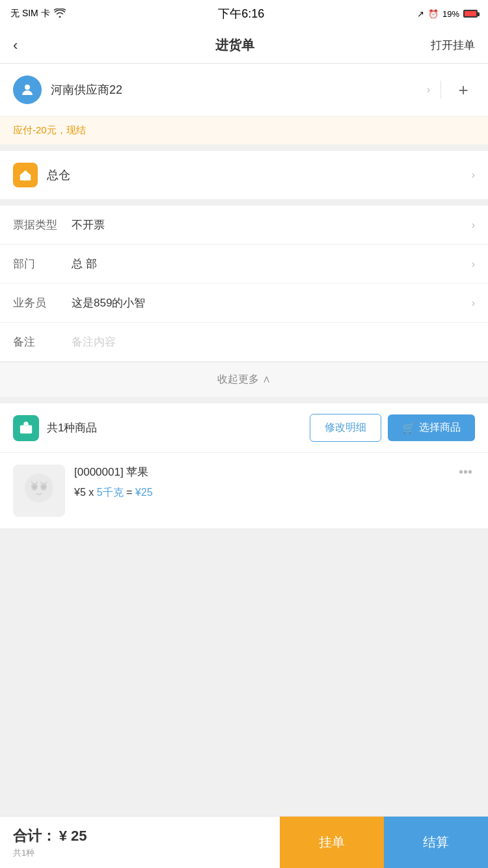  What do you see at coordinates (436, 843) in the screenshot?
I see `checkout-button: 结算` at bounding box center [436, 843].